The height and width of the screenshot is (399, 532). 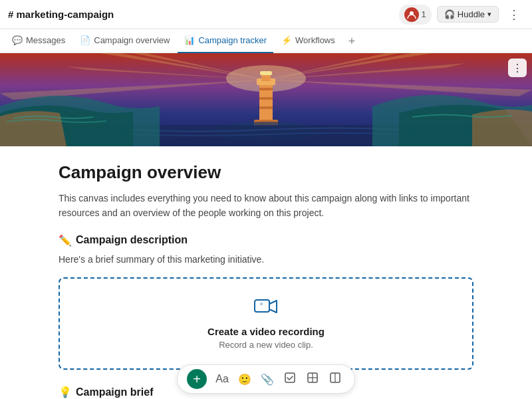 What do you see at coordinates (190, 40) in the screenshot?
I see `campaign-tracker-tab-icon: 📊` at bounding box center [190, 40].